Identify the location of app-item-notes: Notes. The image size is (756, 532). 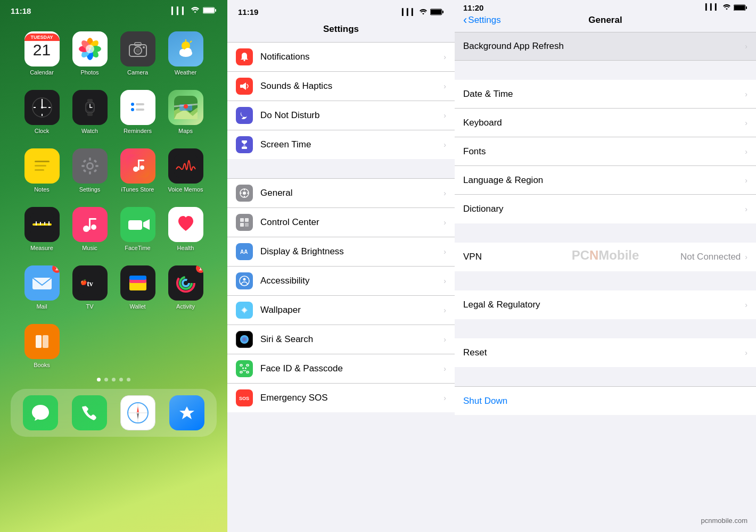
(42, 174).